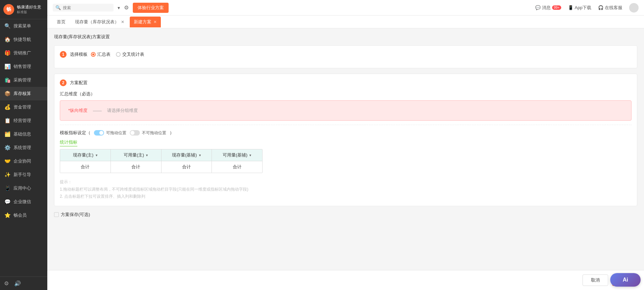 The image size is (644, 290). What do you see at coordinates (93, 54) in the screenshot?
I see `radio-summary-dot` at bounding box center [93, 54].